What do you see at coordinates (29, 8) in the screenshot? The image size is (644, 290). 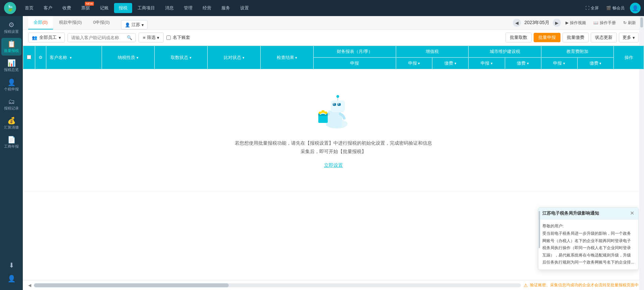 I see `nav-home: 首页` at bounding box center [29, 8].